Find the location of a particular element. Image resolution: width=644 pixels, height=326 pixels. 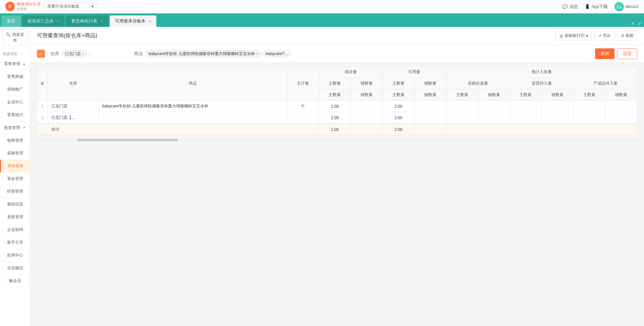

row-available-main-0: 2.00 is located at coordinates (398, 106).